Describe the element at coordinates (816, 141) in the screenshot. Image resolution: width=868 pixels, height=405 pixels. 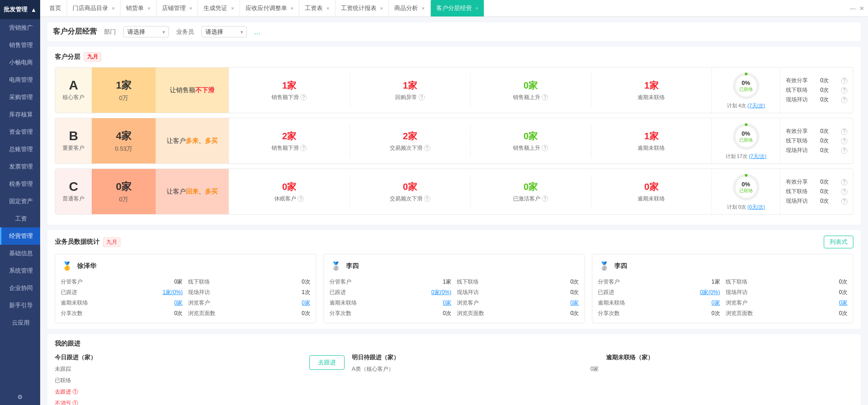
I see `tier-B-right-stats: 有效分享 0次 ? 线下联络 0次 ? 现场拜访 0次 ?` at that location.